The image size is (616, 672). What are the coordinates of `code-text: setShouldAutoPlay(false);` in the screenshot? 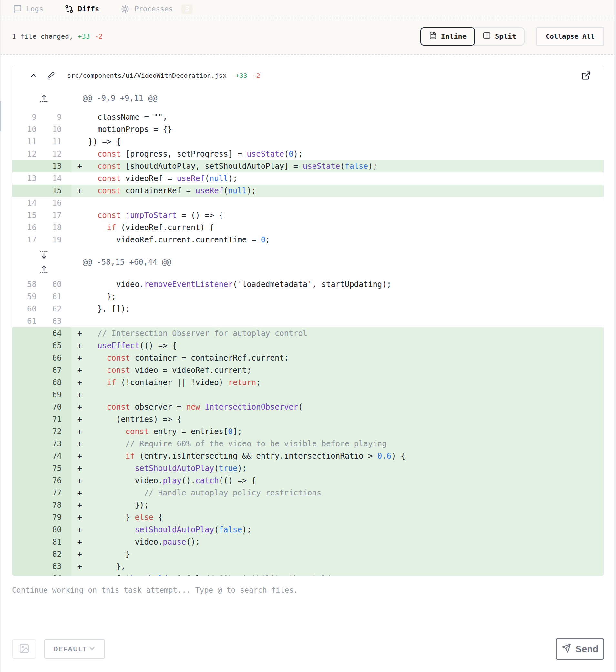 It's located at (170, 530).